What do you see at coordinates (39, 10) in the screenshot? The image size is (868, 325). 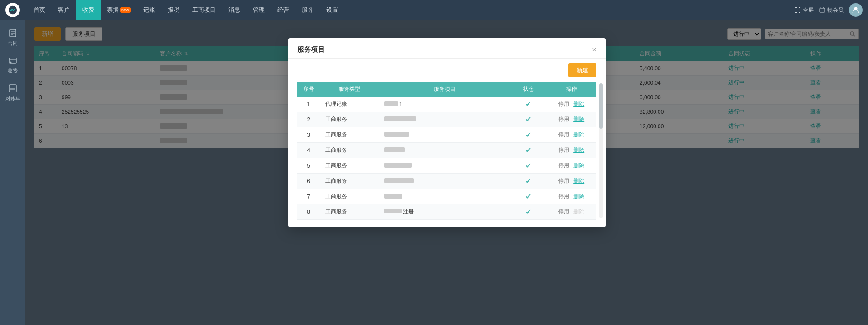 I see `nav-item-home: 首页` at bounding box center [39, 10].